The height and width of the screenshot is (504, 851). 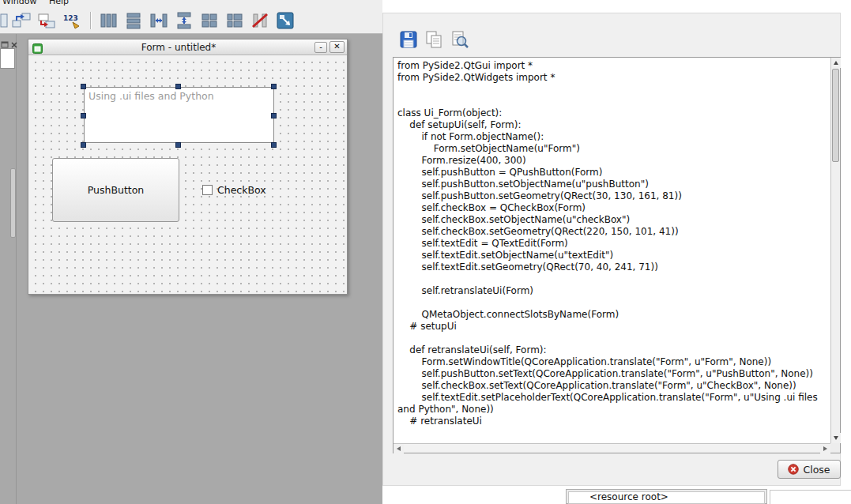 What do you see at coordinates (179, 145) in the screenshot?
I see `selection-handle-bottom-center` at bounding box center [179, 145].